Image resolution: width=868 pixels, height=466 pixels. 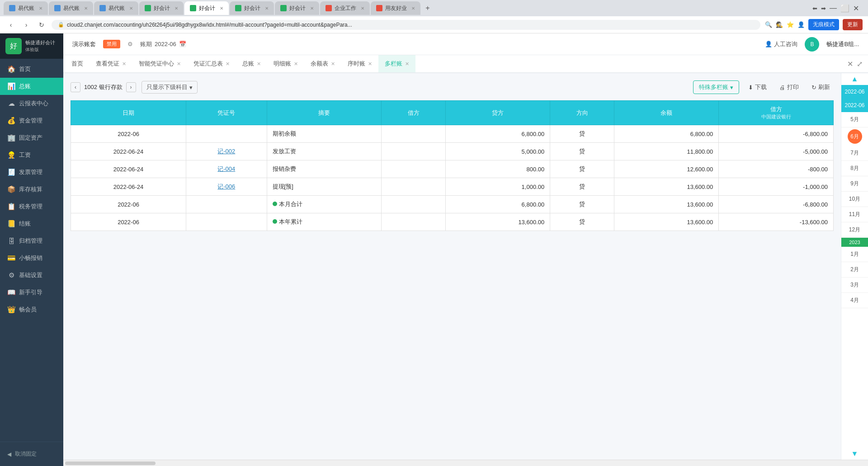 I want to click on sidebar-item-close-period: 📒 结账, so click(x=32, y=224).